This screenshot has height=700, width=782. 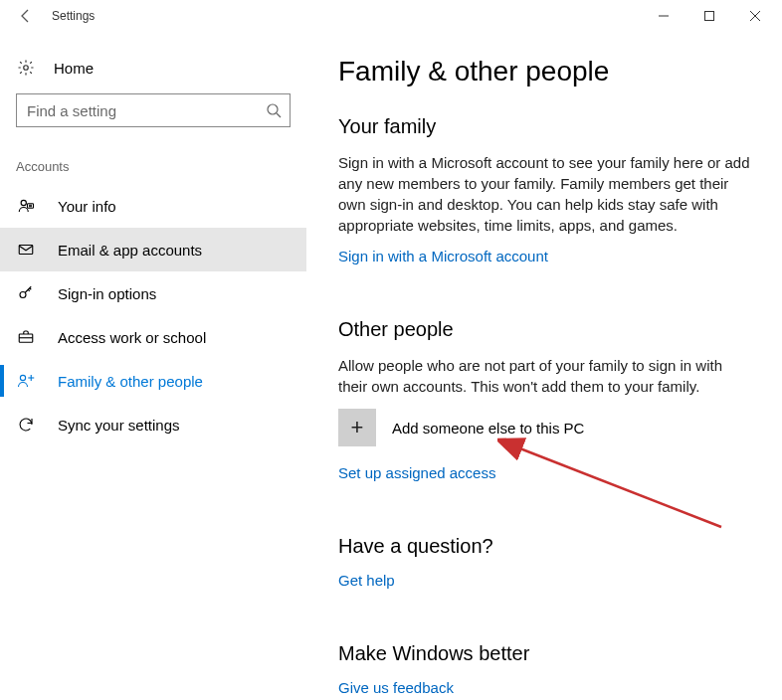 I want to click on add-user-label: Add someone else to this PC, so click(x=488, y=428).